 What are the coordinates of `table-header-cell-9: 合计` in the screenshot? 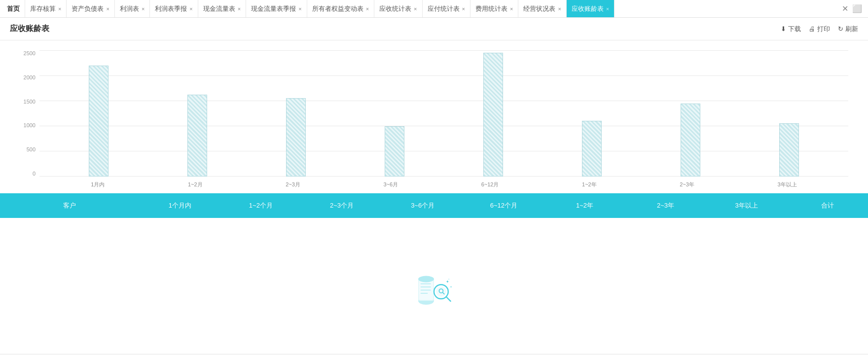 It's located at (828, 206).